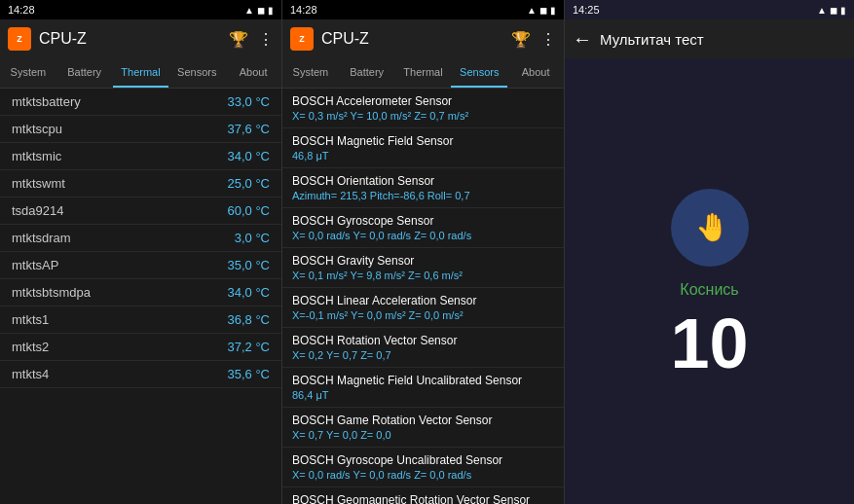 This screenshot has width=854, height=504. Describe the element at coordinates (140, 157) in the screenshot. I see `table-row: mtktsmic 34,0 °C` at that location.